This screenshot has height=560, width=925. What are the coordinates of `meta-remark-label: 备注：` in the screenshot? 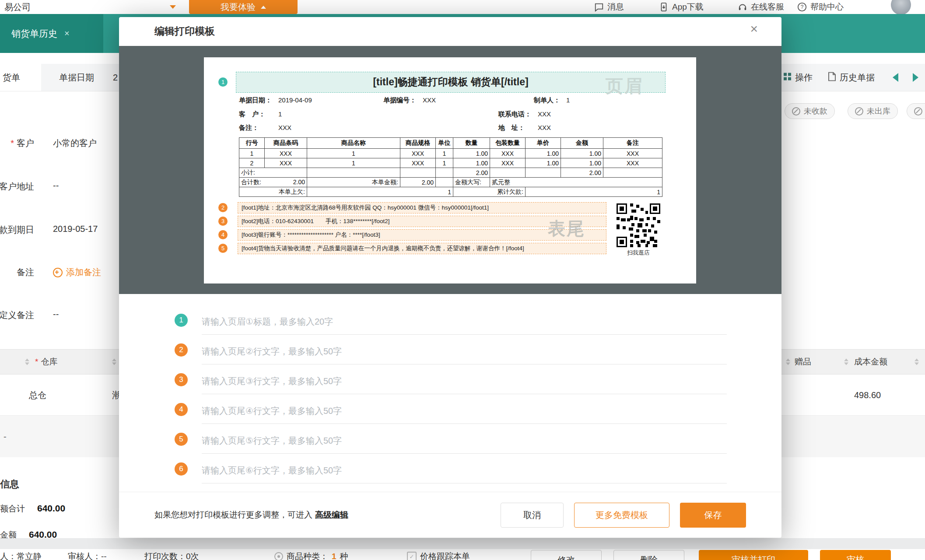 It's located at (249, 128).